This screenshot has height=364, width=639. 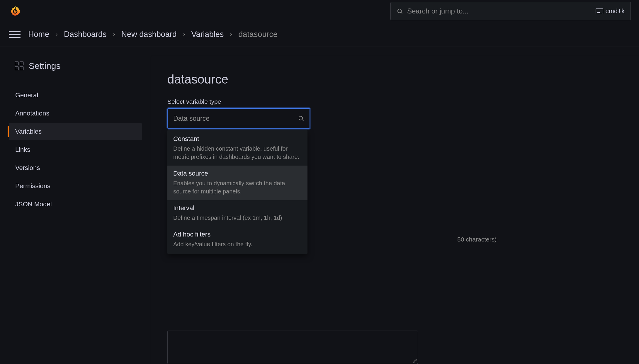 I want to click on dropdown-option-constant: Constant Define a hidden constant variab…, so click(x=237, y=148).